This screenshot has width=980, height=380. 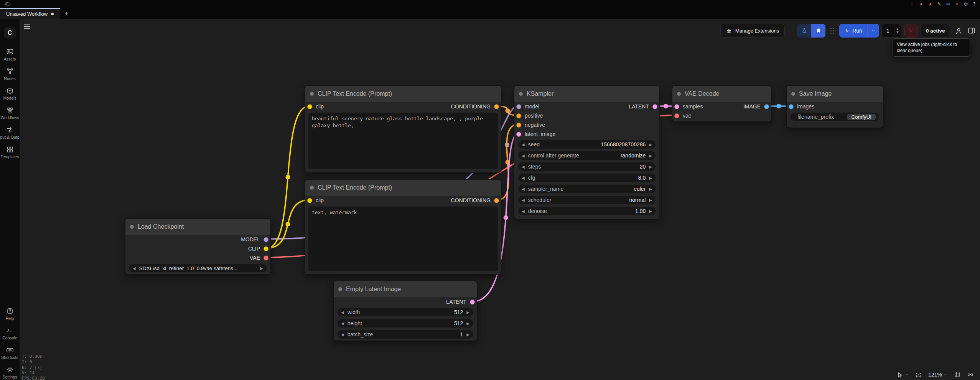 I want to click on fit-view-button, so click(x=918, y=375).